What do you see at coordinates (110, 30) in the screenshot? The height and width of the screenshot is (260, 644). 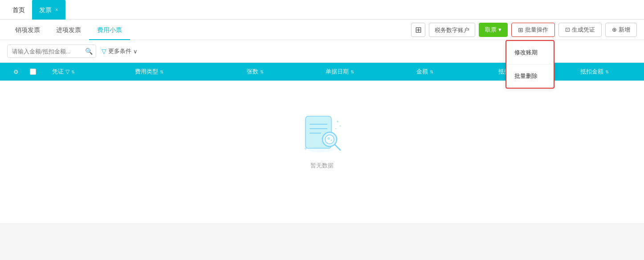 I see `tab-expense-receipt: 费用小票` at bounding box center [110, 30].